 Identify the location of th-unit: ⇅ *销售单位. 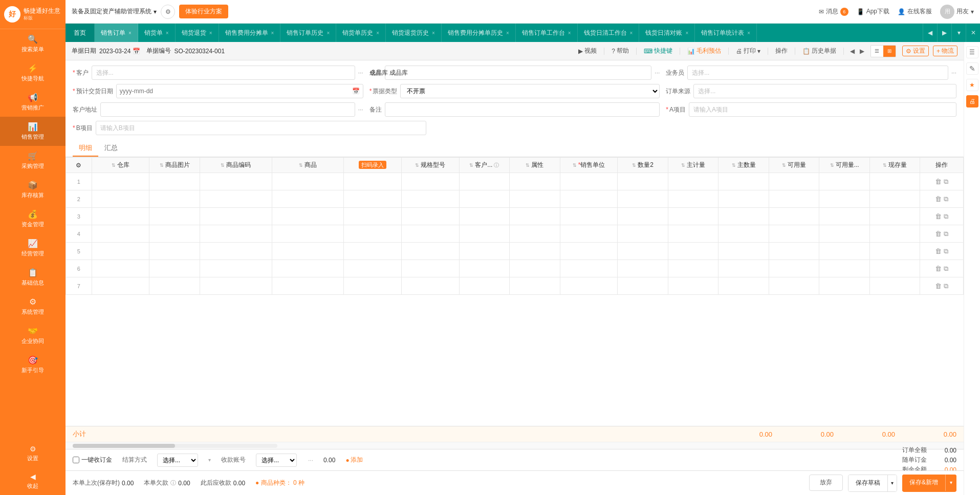
(589, 165).